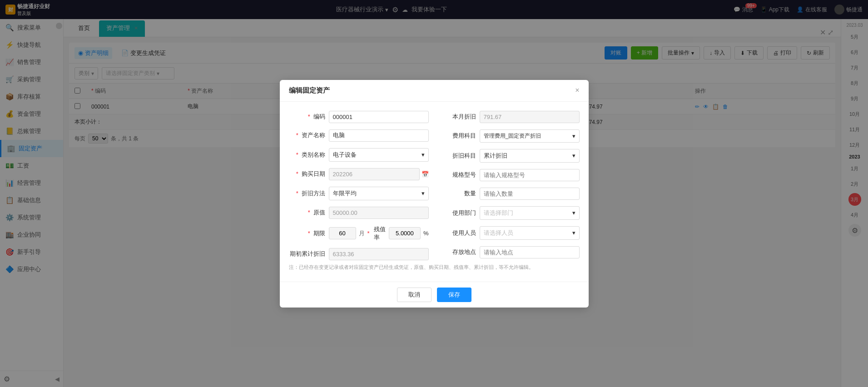  I want to click on person-label: 使用人员, so click(458, 233).